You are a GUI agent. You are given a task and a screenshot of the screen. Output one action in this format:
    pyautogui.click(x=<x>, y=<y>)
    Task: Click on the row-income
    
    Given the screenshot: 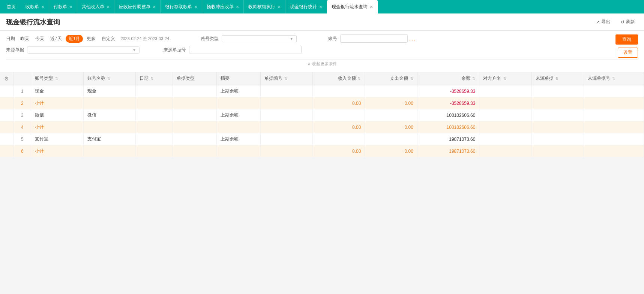 What is the action you would take?
    pyautogui.click(x=339, y=115)
    